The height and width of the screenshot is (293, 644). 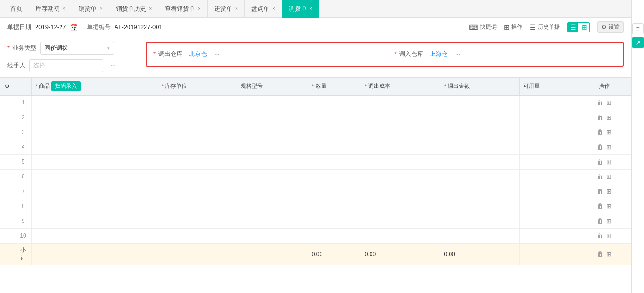 I want to click on form-left: * 业务类型 同价调拨 ▾ 经手人 选择... ···, so click(x=72, y=57).